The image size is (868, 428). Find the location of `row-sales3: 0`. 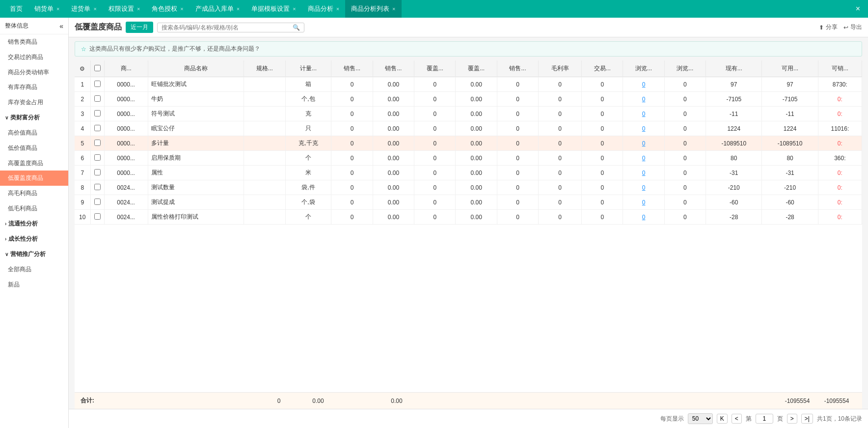

row-sales3: 0 is located at coordinates (517, 202).